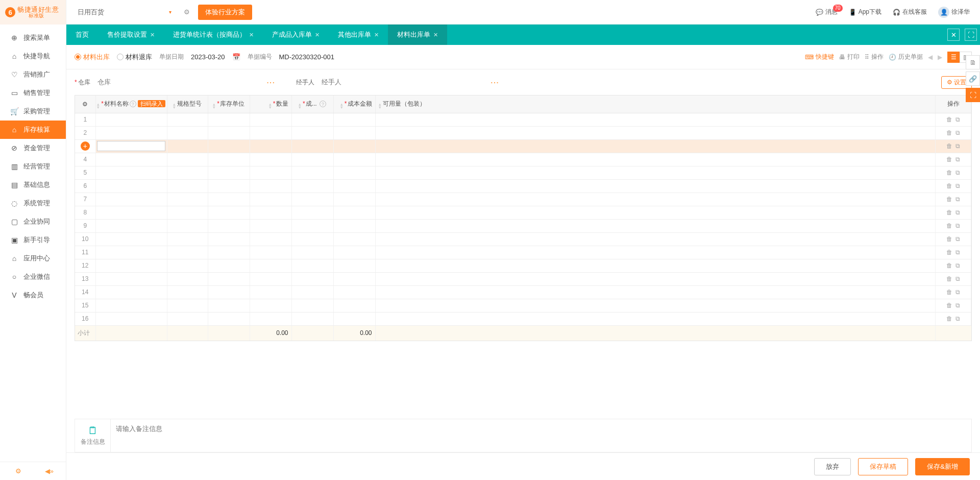 This screenshot has width=980, height=480. I want to click on col-avail: ▴▾可用量（包装）, so click(655, 104).